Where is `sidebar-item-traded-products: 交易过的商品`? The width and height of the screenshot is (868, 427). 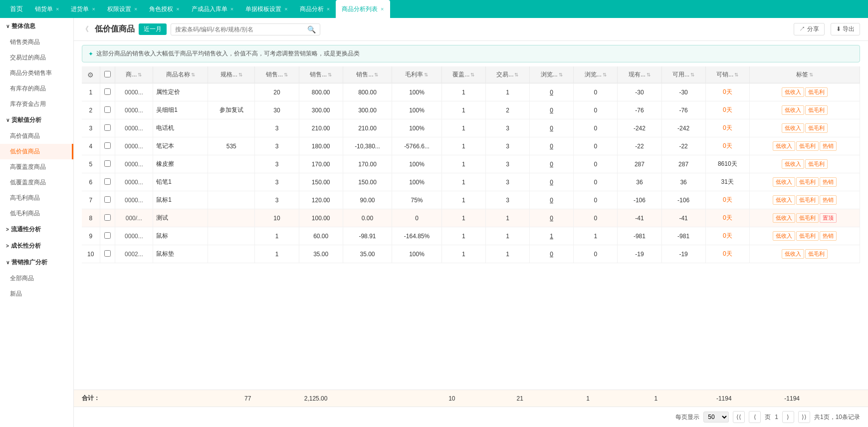
sidebar-item-traded-products: 交易过的商品 is located at coordinates (37, 58).